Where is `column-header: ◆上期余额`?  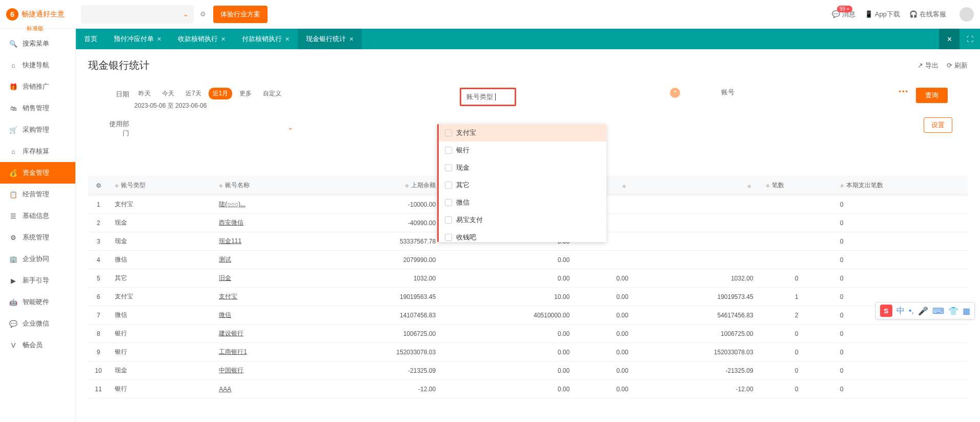 column-header: ◆上期余额 is located at coordinates (379, 186).